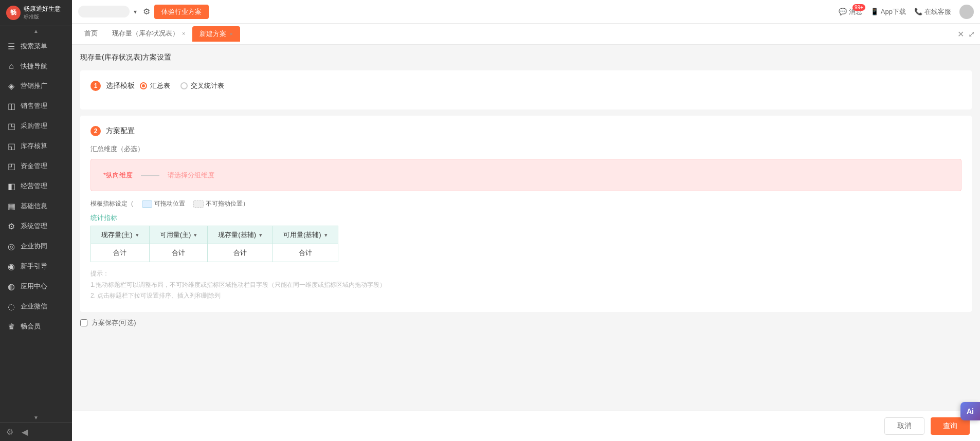  What do you see at coordinates (184, 33) in the screenshot?
I see `tab-inventory-close: ×` at bounding box center [184, 33].